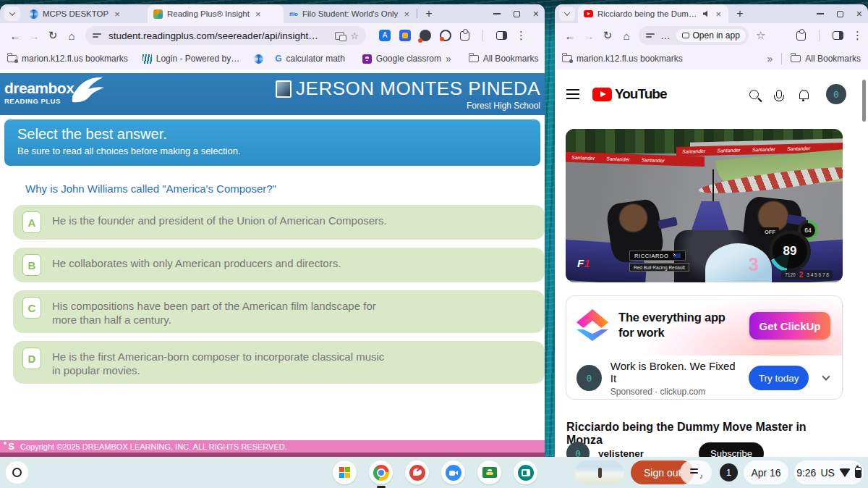 This screenshot has width=868, height=488. What do you see at coordinates (350, 14) in the screenshot?
I see `tab-filo-student: filo Filo Student: World's Only ×` at bounding box center [350, 14].